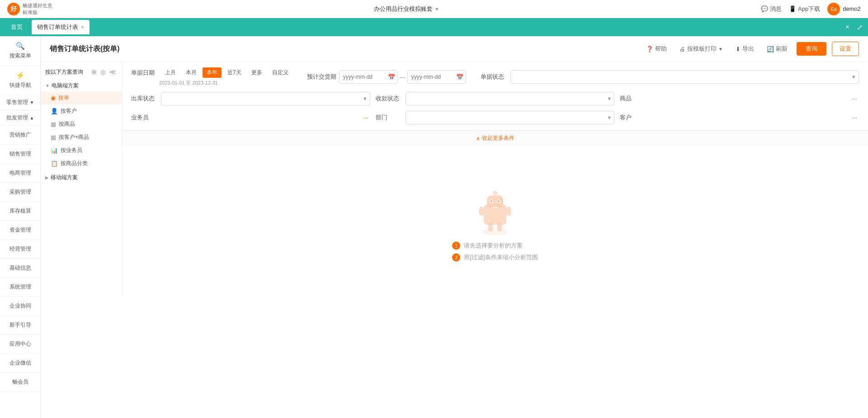  I want to click on mobile-group-arrow-icon: ▶, so click(47, 177).